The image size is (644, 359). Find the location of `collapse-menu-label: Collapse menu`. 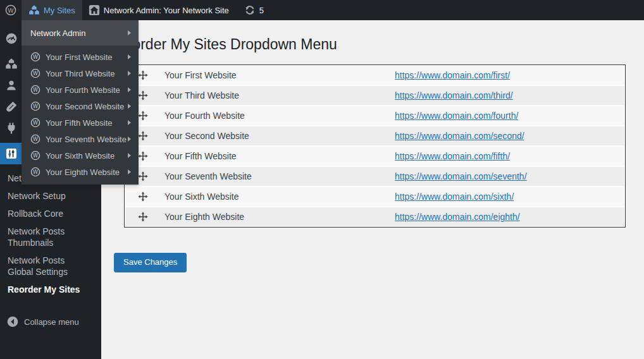

collapse-menu-label: Collapse menu is located at coordinates (52, 322).